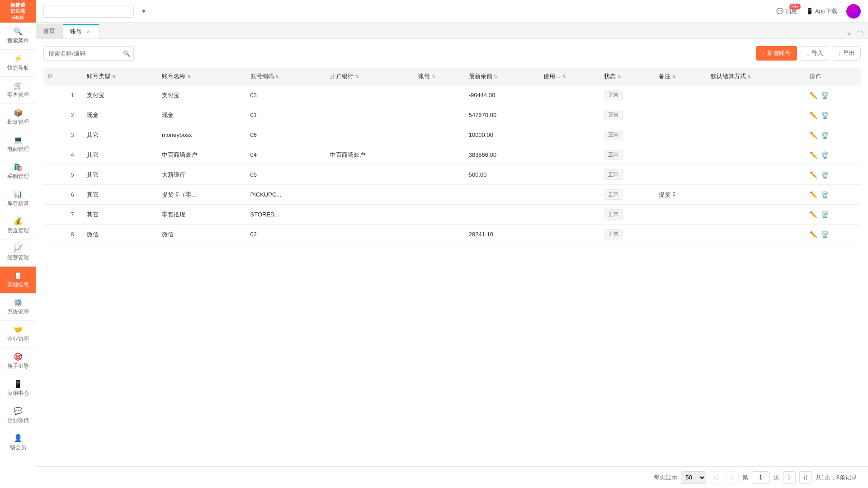 The width and height of the screenshot is (868, 488). What do you see at coordinates (371, 215) in the screenshot?
I see `row-bank` at bounding box center [371, 215].